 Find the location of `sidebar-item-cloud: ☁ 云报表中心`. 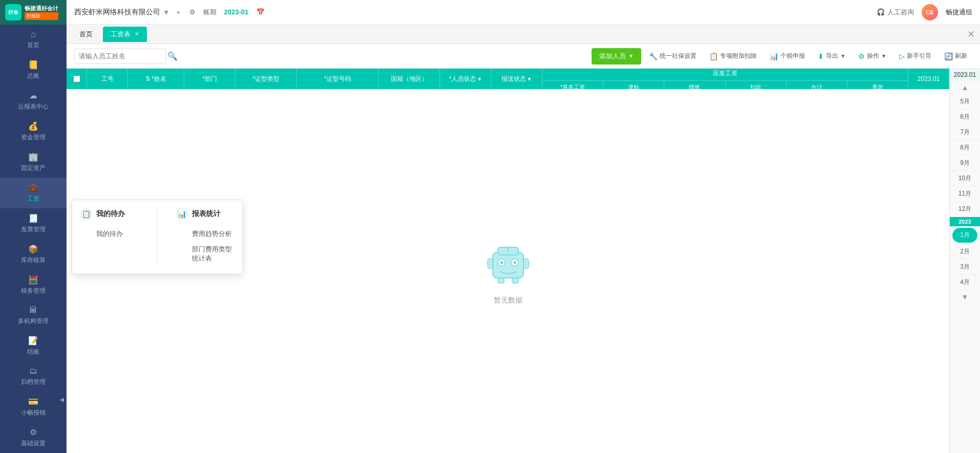

sidebar-item-cloud: ☁ 云报表中心 is located at coordinates (33, 101).